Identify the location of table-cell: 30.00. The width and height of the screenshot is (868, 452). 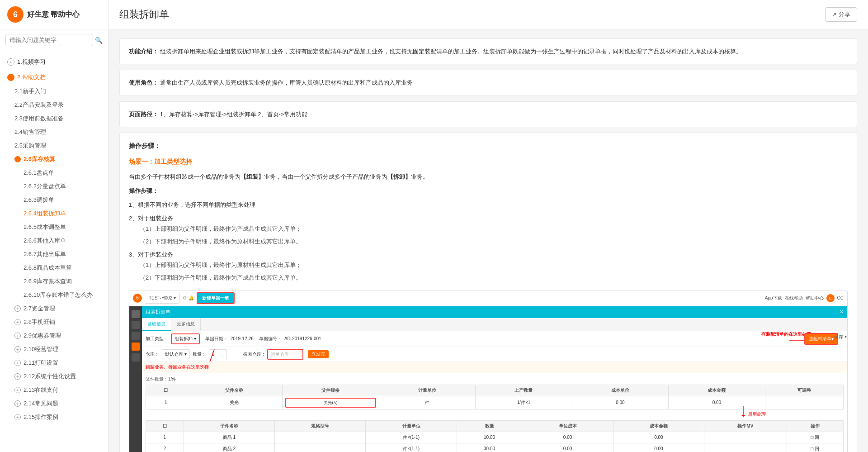
(489, 447).